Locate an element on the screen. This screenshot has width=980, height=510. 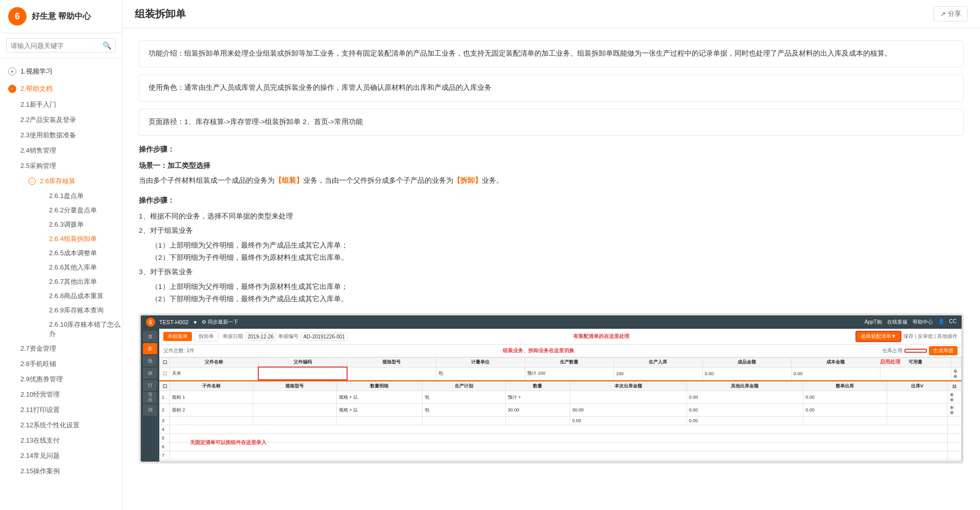
top-bar: 组装拆卸单 ↗ 分享 is located at coordinates (551, 14).